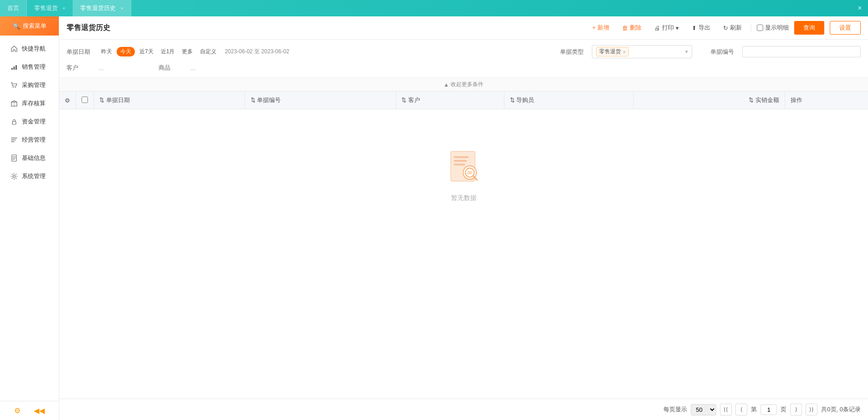  I want to click on date-filter-label: 单据日期, so click(82, 52).